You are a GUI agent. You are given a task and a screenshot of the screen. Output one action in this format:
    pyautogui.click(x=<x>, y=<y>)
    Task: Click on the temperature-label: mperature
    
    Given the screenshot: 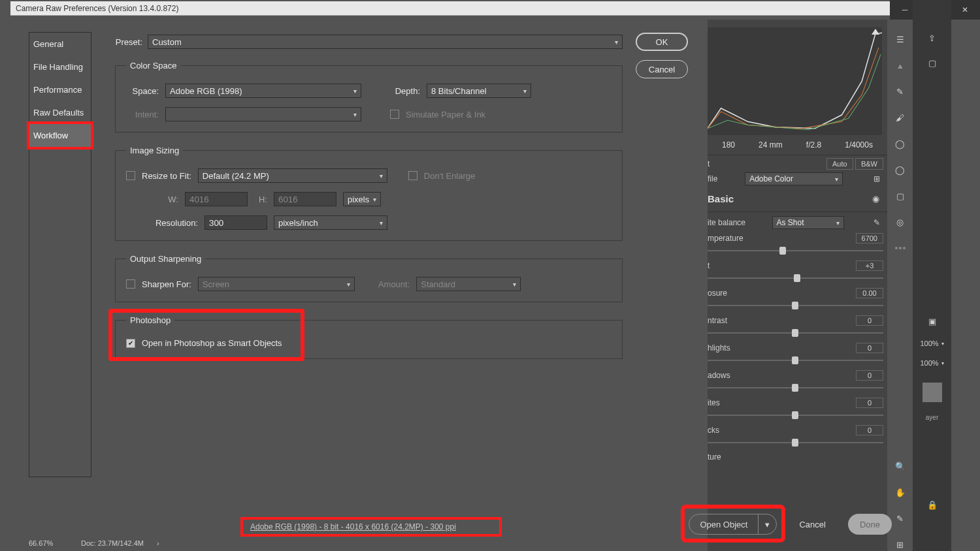 What is the action you would take?
    pyautogui.click(x=725, y=238)
    